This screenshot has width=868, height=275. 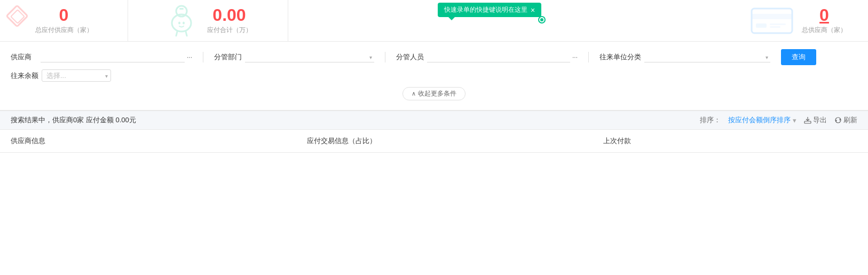 I want to click on person-filter-group: 分管人员 ···, so click(x=487, y=57).